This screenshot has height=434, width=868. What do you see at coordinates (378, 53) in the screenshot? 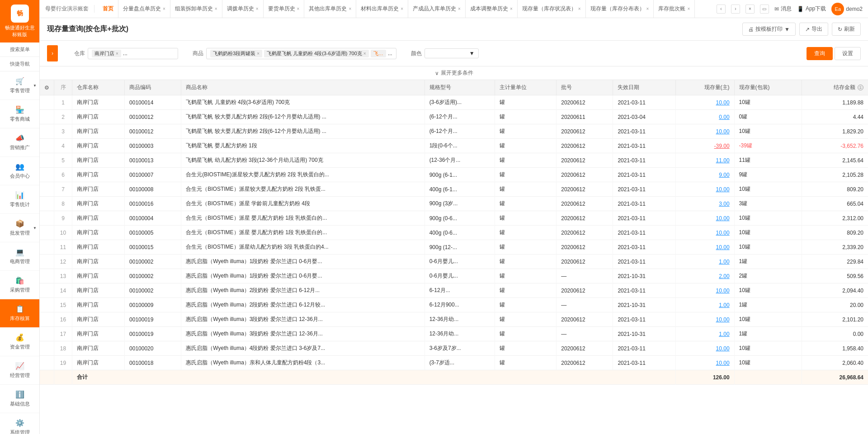
I see `goods-tag-more-text: 飞…` at bounding box center [378, 53].